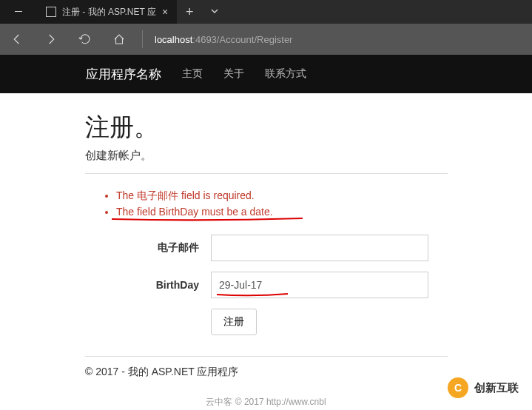 This screenshot has width=532, height=410. What do you see at coordinates (496, 388) in the screenshot?
I see `watermark-text: 创新互联` at bounding box center [496, 388].